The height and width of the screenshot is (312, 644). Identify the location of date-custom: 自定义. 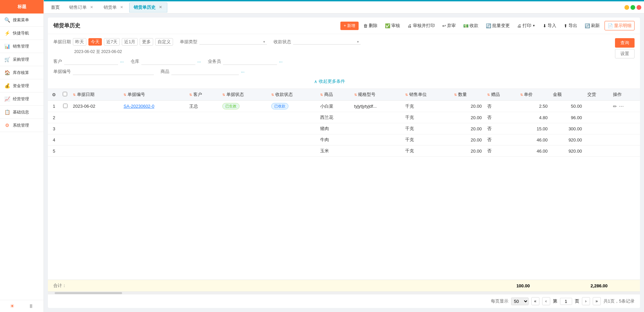
(164, 42).